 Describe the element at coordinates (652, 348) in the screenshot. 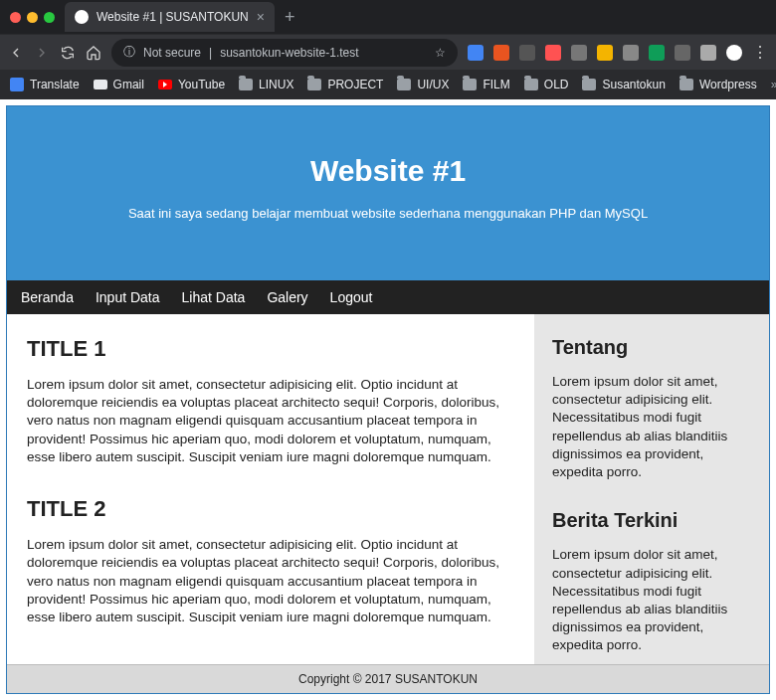

I see `sidebar-heading: Tentang` at that location.